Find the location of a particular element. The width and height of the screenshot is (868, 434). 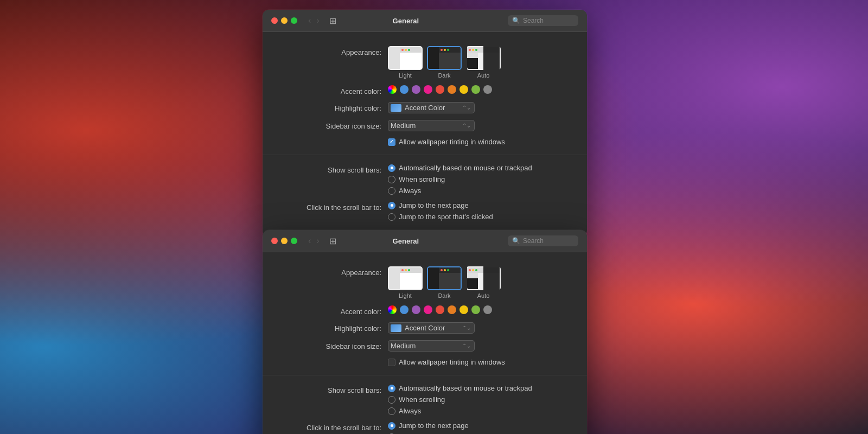

appearance-dark-bottom: Dark is located at coordinates (444, 283).